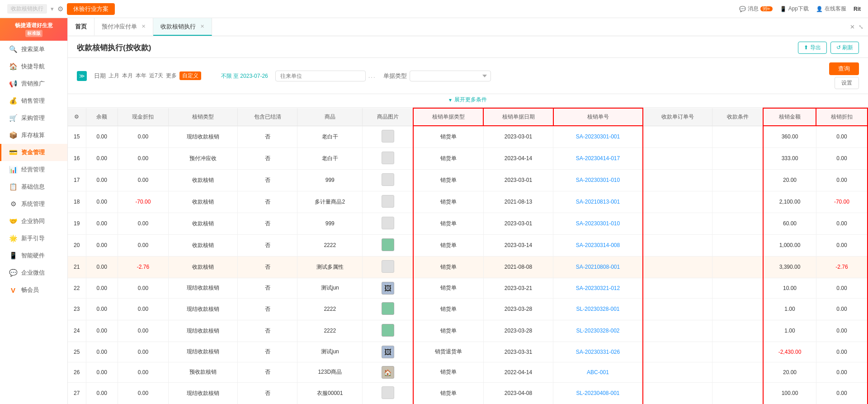 The height and width of the screenshot is (404, 868). Describe the element at coordinates (91, 9) in the screenshot. I see `industry-plan-button: 休验行业方案` at that location.